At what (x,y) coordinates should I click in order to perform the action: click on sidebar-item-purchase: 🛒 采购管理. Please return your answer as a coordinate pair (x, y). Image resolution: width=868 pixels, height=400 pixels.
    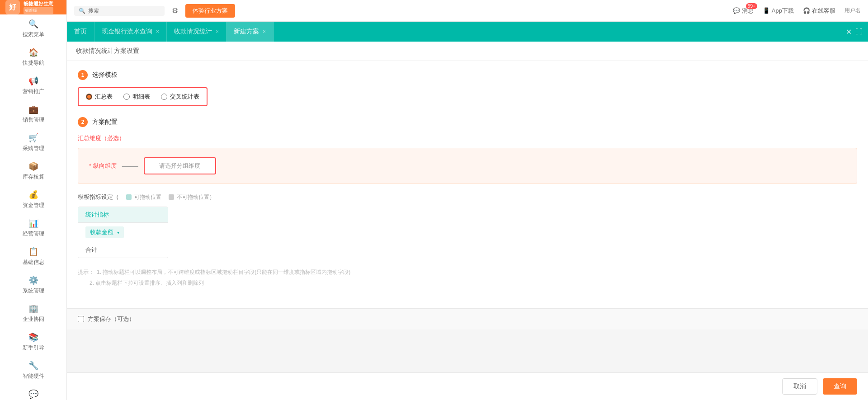
    Looking at the image, I should click on (33, 143).